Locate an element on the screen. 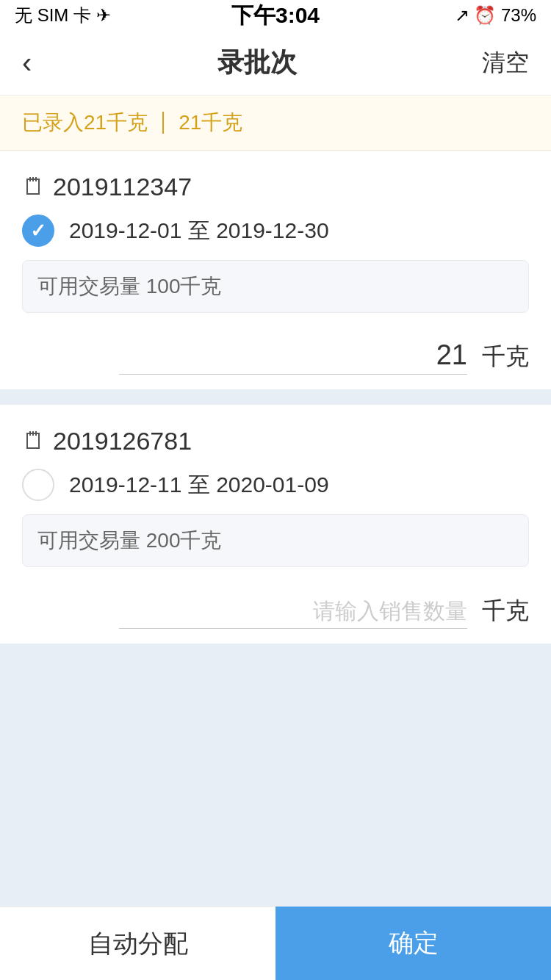 The width and height of the screenshot is (551, 980). batch-2-date-row: 2019-12-11 至 2020-01-09 is located at coordinates (276, 486).